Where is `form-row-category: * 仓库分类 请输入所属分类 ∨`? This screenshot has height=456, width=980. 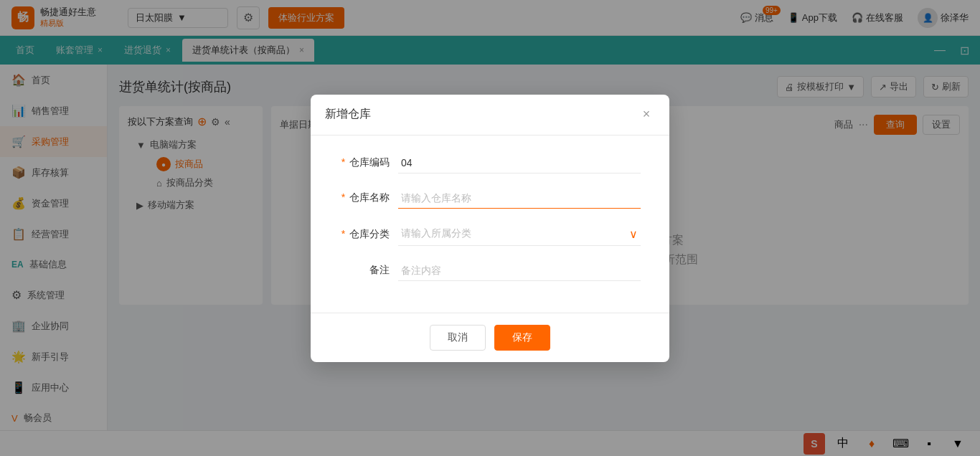
form-row-category: * 仓库分类 请输入所属分类 ∨ is located at coordinates (490, 234).